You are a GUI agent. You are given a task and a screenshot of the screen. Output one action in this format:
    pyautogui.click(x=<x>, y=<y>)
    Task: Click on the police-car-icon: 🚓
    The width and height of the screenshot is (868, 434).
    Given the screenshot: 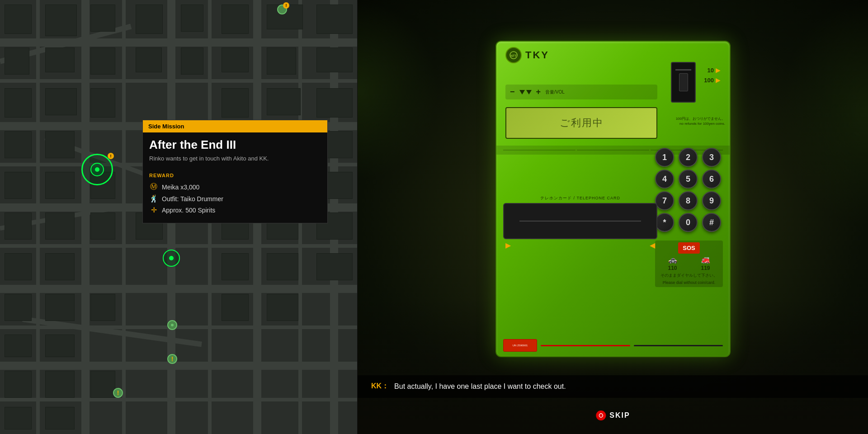 What is the action you would take?
    pyautogui.click(x=673, y=259)
    